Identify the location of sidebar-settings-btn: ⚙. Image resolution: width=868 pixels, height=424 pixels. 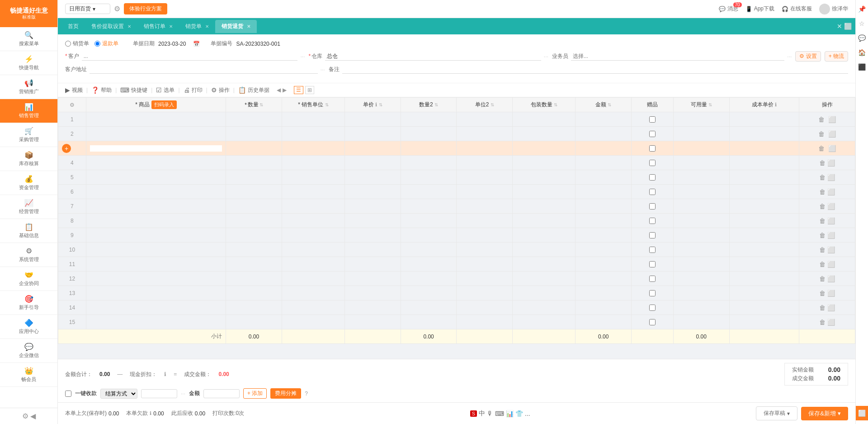
(25, 416).